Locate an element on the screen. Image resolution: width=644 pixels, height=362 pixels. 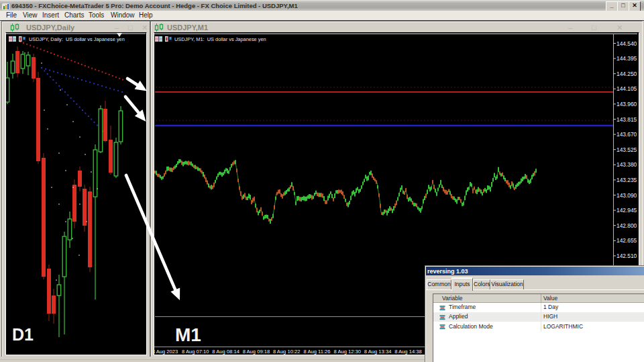
svg-text: 143.525 is located at coordinates (627, 150).